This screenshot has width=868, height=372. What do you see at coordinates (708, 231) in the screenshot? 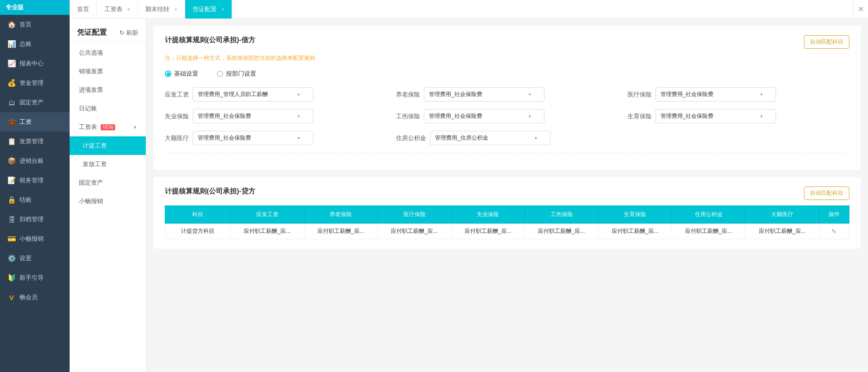
I see `td-housing-fund: 应付职工薪酬_应...` at bounding box center [708, 231].